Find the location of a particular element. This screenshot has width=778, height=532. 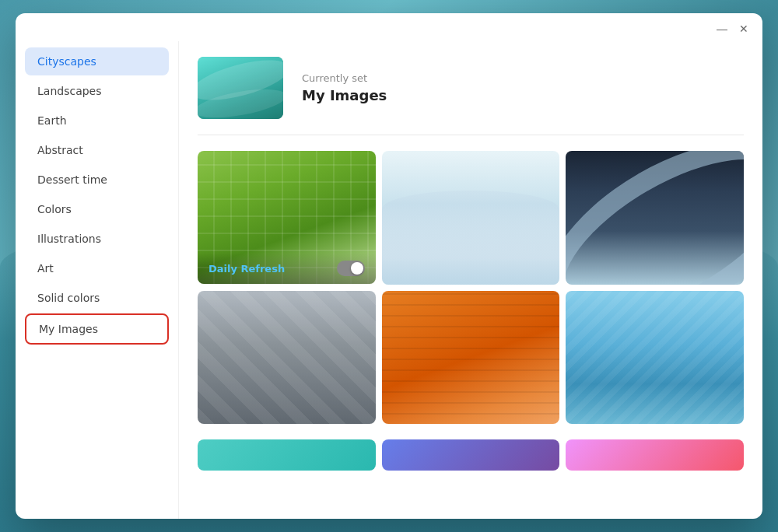

striped-wall-image is located at coordinates (286, 358).